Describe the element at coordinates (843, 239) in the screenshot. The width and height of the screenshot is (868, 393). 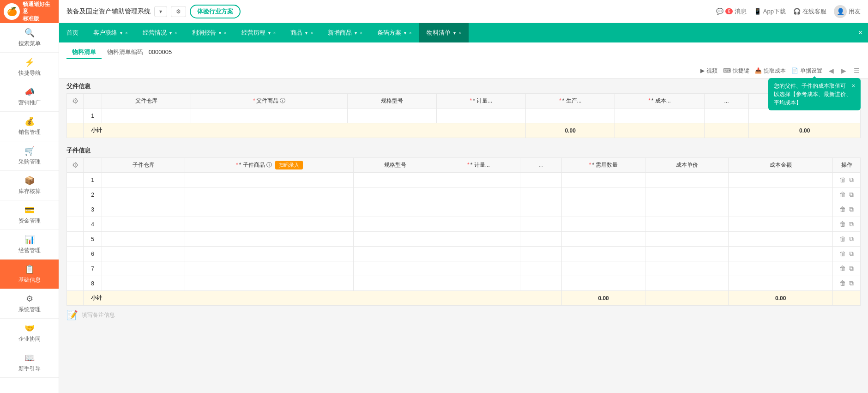
I see `child-row5-delete-btn: 🗑` at that location.